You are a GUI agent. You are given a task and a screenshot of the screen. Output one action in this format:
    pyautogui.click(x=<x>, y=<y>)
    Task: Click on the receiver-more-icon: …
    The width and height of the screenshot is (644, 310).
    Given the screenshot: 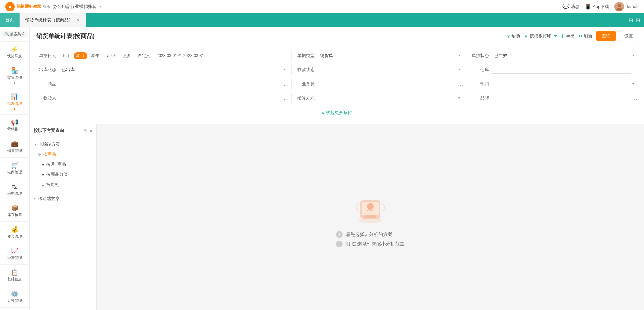 What is the action you would take?
    pyautogui.click(x=286, y=98)
    